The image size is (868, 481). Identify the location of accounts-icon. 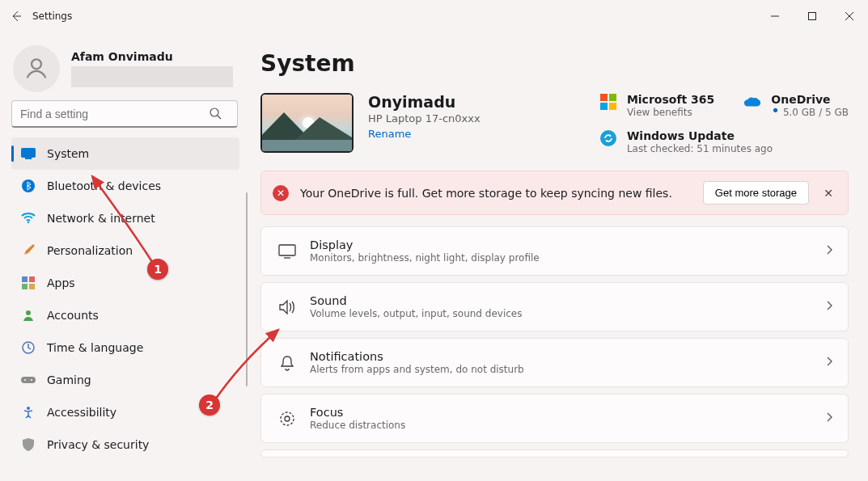
(28, 315).